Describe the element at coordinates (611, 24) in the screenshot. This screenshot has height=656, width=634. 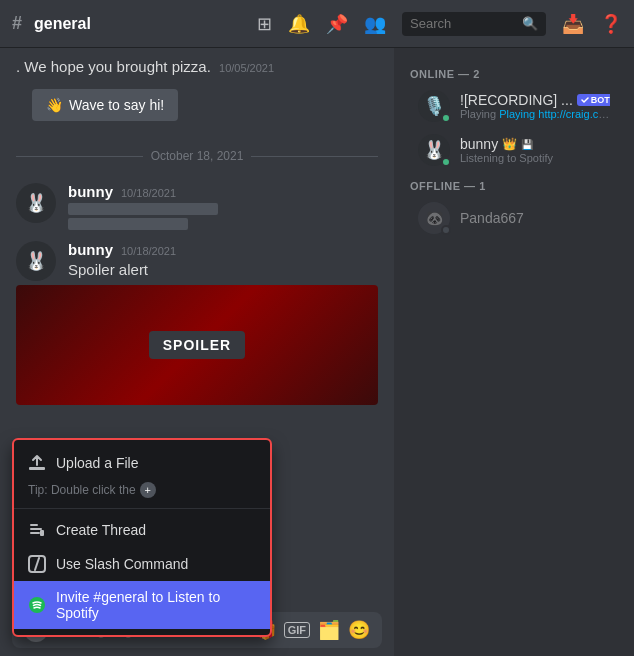
I see `help-icon: ❓` at that location.